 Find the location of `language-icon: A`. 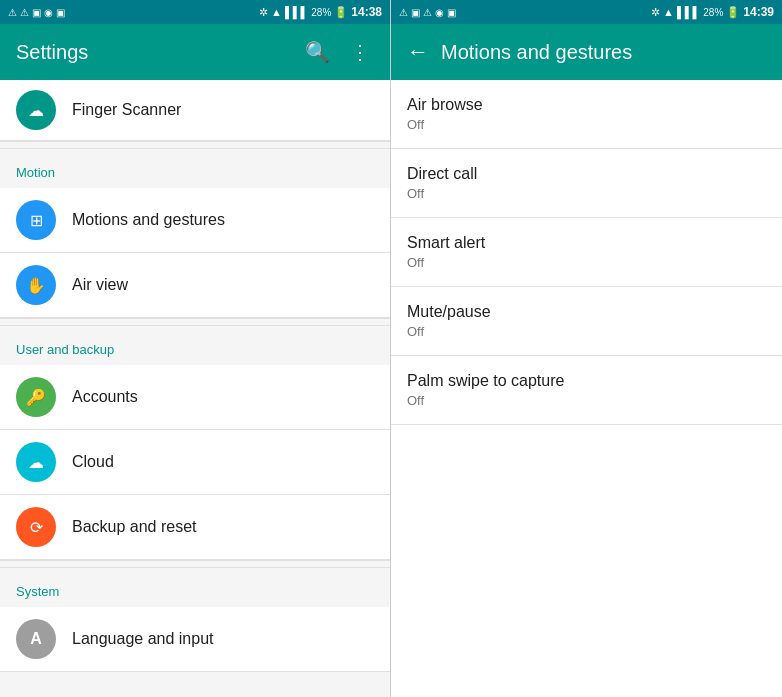

language-icon: A is located at coordinates (36, 639).